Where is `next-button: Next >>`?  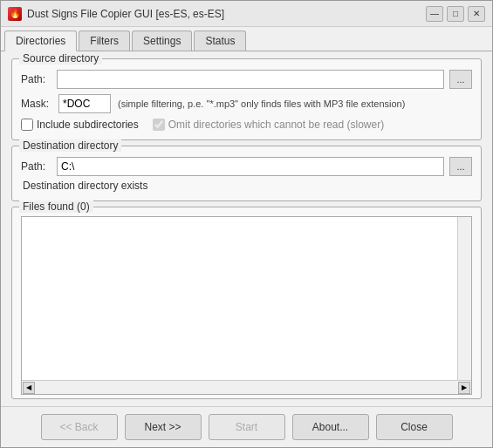
next-button: Next >> is located at coordinates (163, 427).